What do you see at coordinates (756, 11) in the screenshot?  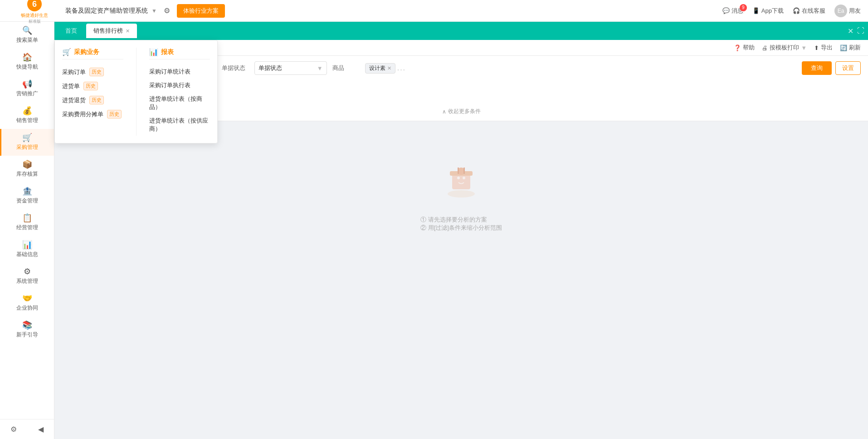 I see `phone-icon: 📱` at bounding box center [756, 11].